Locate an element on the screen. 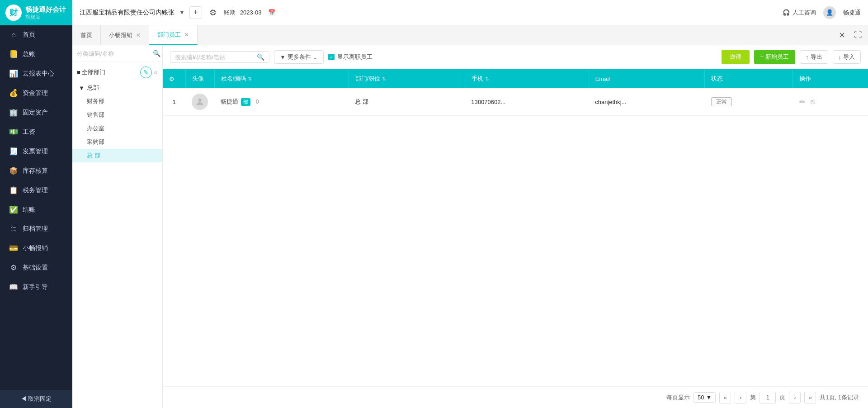 This screenshot has height=408, width=868. tab-maximize-button: ⛶ is located at coordinates (858, 35).